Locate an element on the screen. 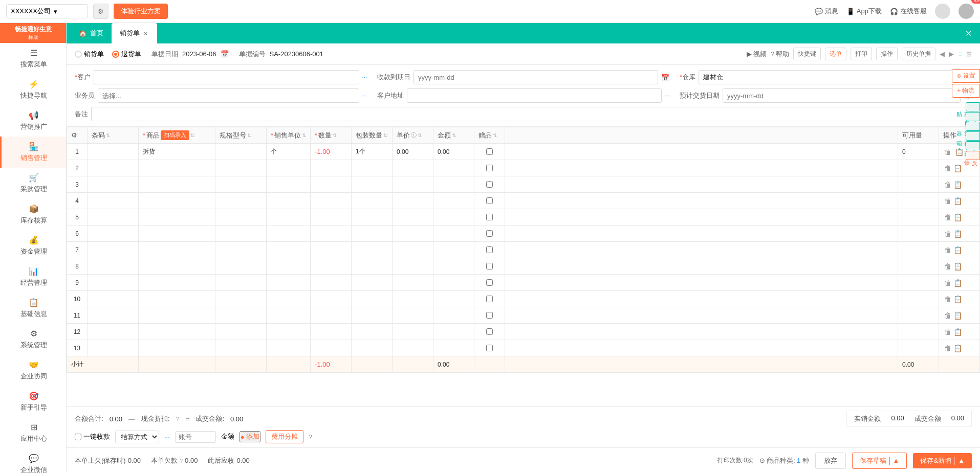  app-download-button: 📱 App下载 is located at coordinates (864, 11).